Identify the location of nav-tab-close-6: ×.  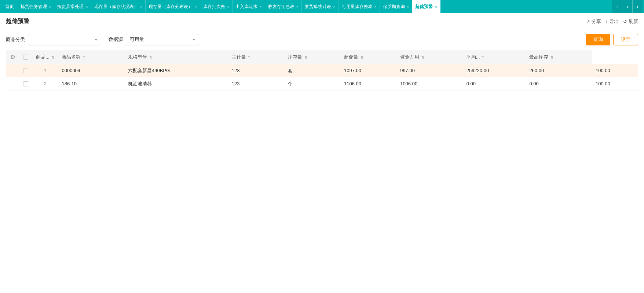
(297, 7).